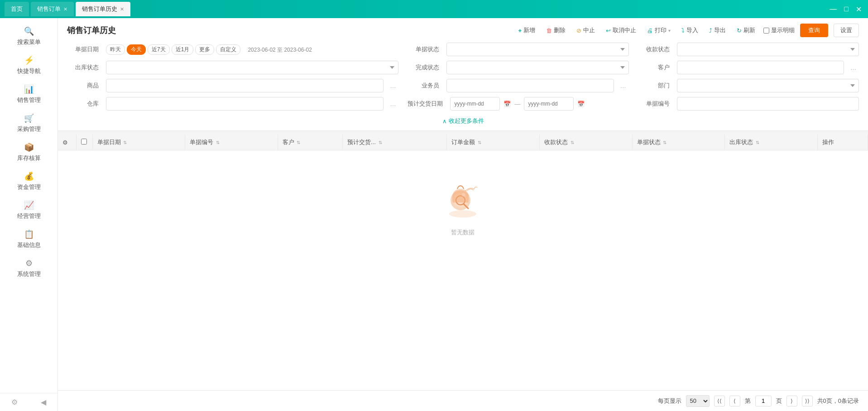 The width and height of the screenshot is (868, 411). What do you see at coordinates (768, 104) in the screenshot?
I see `order-number-input` at bounding box center [768, 104].